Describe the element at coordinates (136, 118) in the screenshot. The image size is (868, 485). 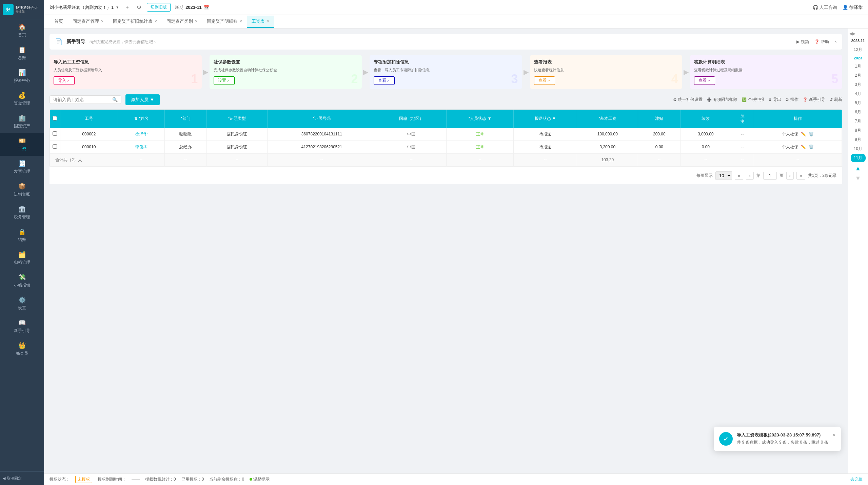
I see `sort-icon: ⇅` at that location.